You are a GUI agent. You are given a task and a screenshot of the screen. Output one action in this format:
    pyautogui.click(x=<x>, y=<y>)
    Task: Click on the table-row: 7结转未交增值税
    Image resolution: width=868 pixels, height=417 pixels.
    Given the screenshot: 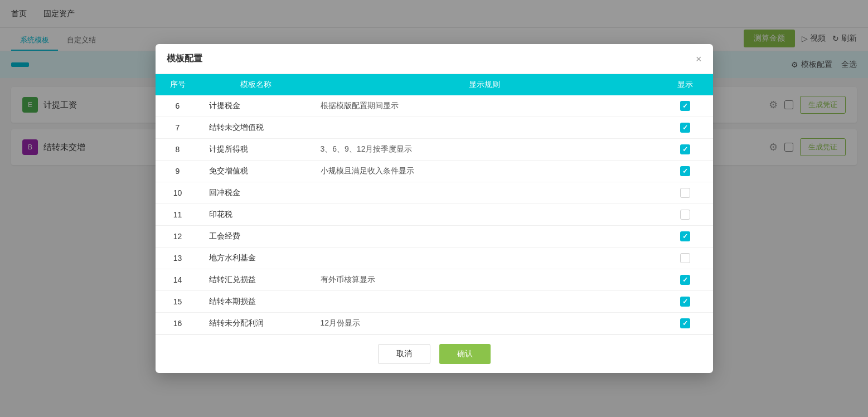 What is the action you would take?
    pyautogui.click(x=434, y=128)
    